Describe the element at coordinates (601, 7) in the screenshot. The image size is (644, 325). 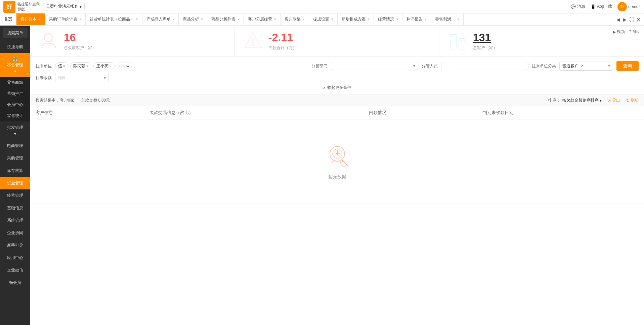
I see `app-download-button: 📱 App下载` at that location.